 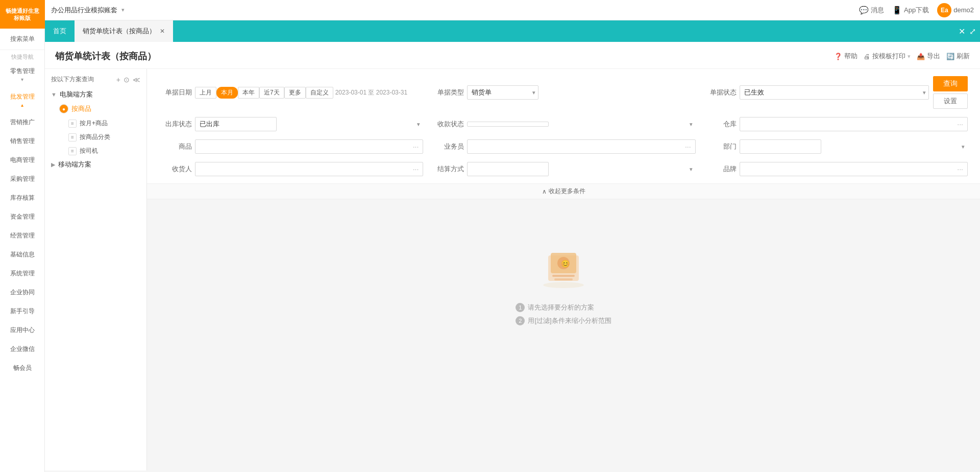 What do you see at coordinates (960, 124) in the screenshot?
I see `warehouse-dots: ···` at bounding box center [960, 124].